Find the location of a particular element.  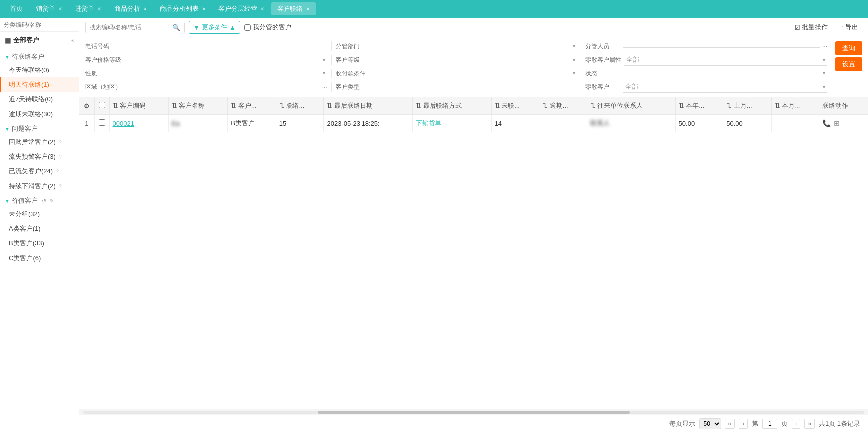

payment-select: ▾ is located at coordinates (476, 73).